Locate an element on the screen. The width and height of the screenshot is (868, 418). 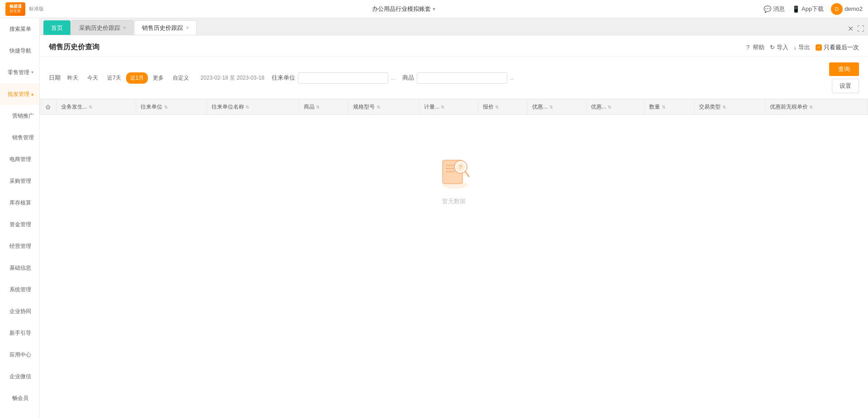
import-icon: ↻ is located at coordinates (772, 47).